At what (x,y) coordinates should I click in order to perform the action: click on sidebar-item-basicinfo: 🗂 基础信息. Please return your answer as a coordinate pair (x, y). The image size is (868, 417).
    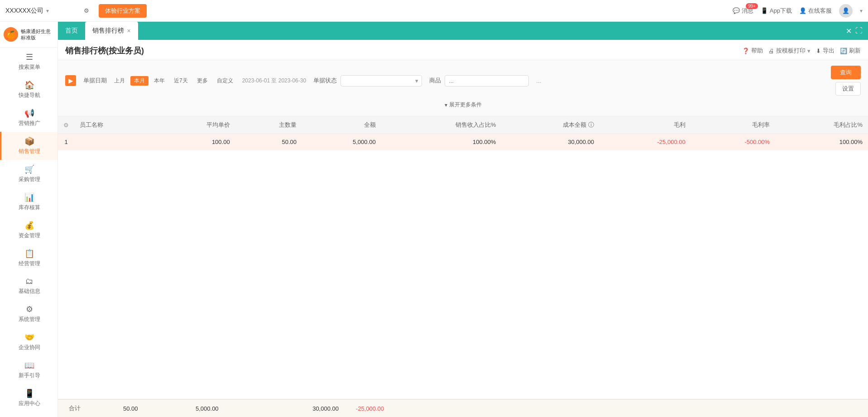
    Looking at the image, I should click on (29, 286).